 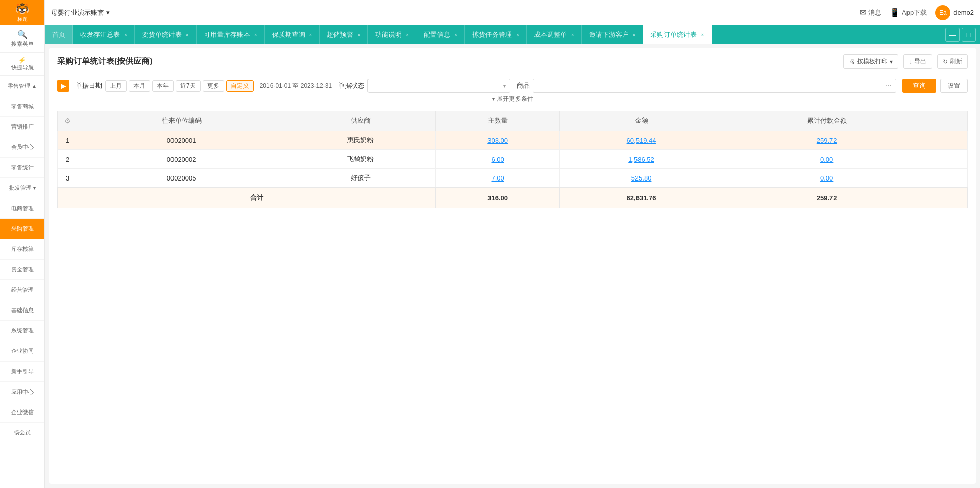 What do you see at coordinates (63, 86) in the screenshot?
I see `filter-toggle-btn: ▶` at bounding box center [63, 86].